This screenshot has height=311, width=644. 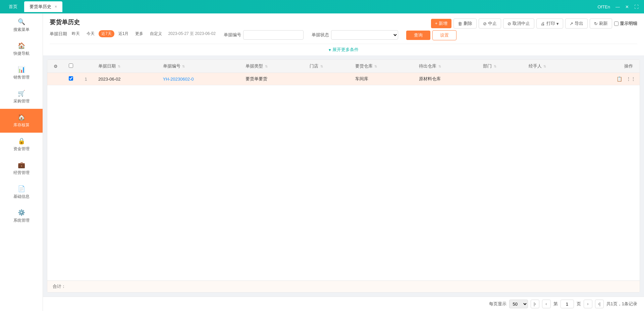 I want to click on th-doc-type: 单据类型 ⇅, so click(x=274, y=66).